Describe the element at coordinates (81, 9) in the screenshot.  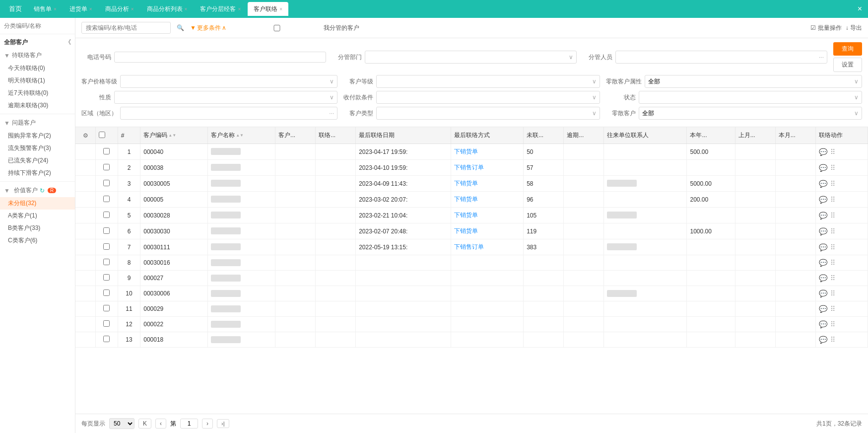
I see `nav-tab-purchase: 进货单 ×` at that location.